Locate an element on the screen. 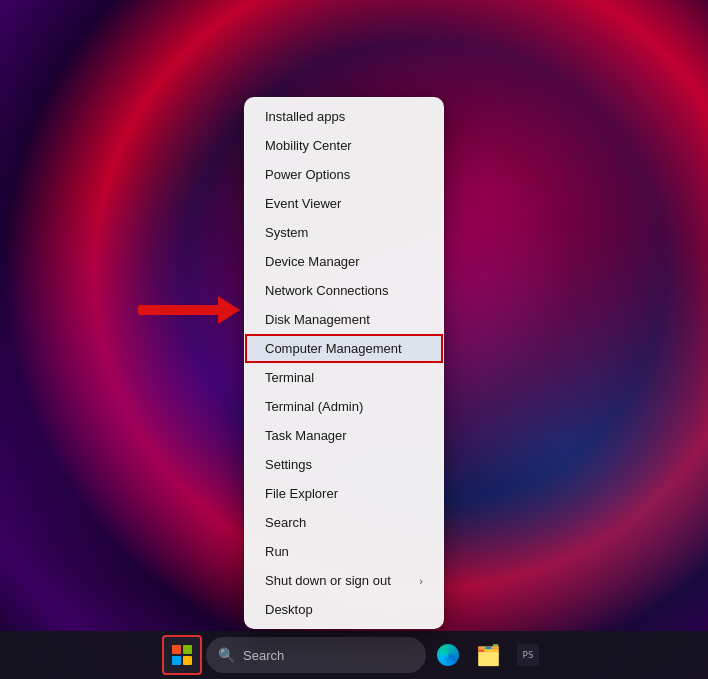 Image resolution: width=708 pixels, height=679 pixels. start-button is located at coordinates (182, 655).